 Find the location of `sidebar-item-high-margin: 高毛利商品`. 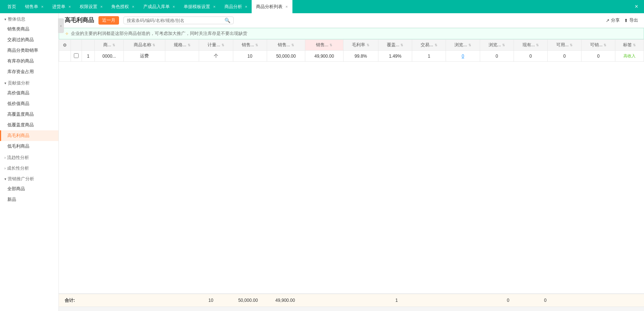

sidebar-item-high-margin: 高毛利商品 is located at coordinates (29, 136).